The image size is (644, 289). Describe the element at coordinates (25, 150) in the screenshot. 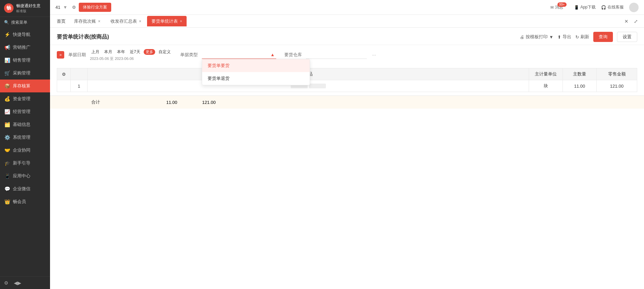

I see `sidebar-item-enterprise: 🤝 企业协同` at that location.